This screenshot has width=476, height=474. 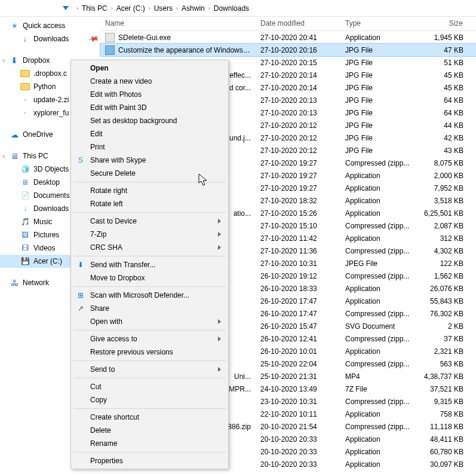 I want to click on column-header-size: Size, so click(x=441, y=24).